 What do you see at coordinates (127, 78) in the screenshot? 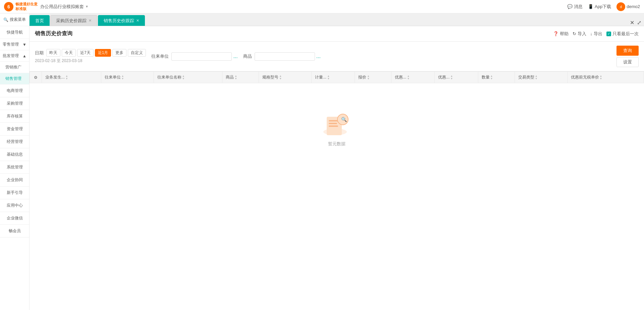
I see `th-counterpart-code: 往来单位 ▲▼` at bounding box center [127, 78].